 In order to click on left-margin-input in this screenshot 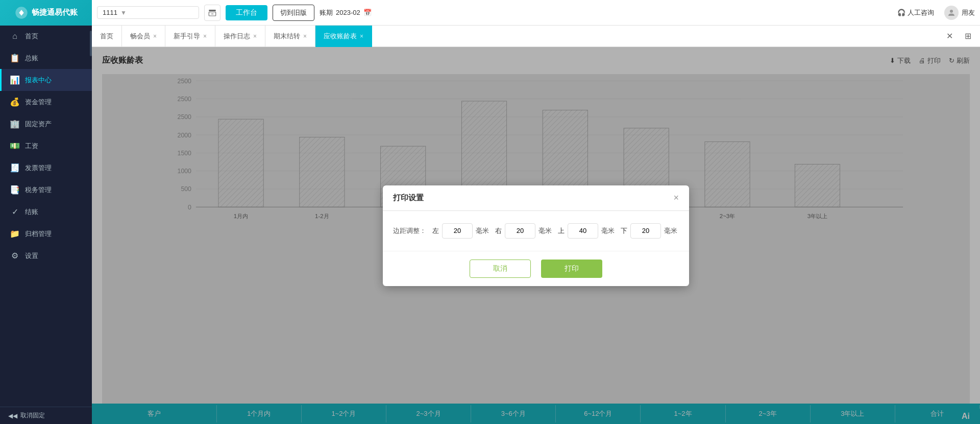, I will do `click(457, 231)`.